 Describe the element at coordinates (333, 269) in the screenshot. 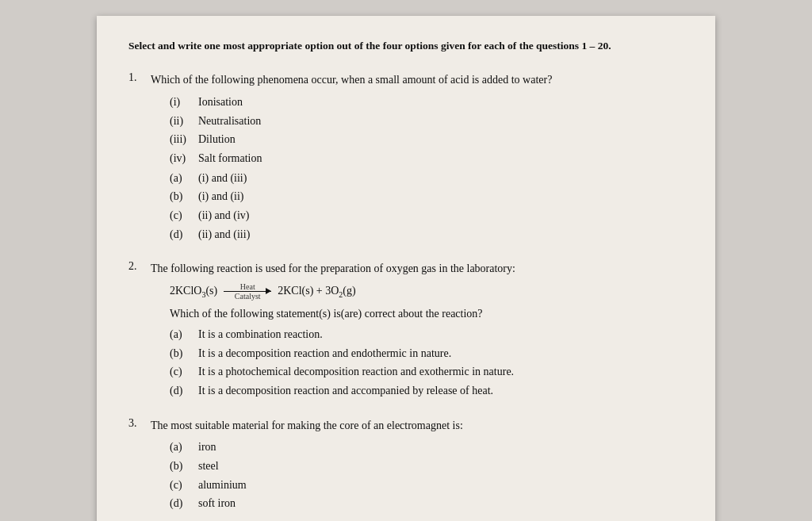

I see `q2-text: The following reaction is used for the p…` at that location.